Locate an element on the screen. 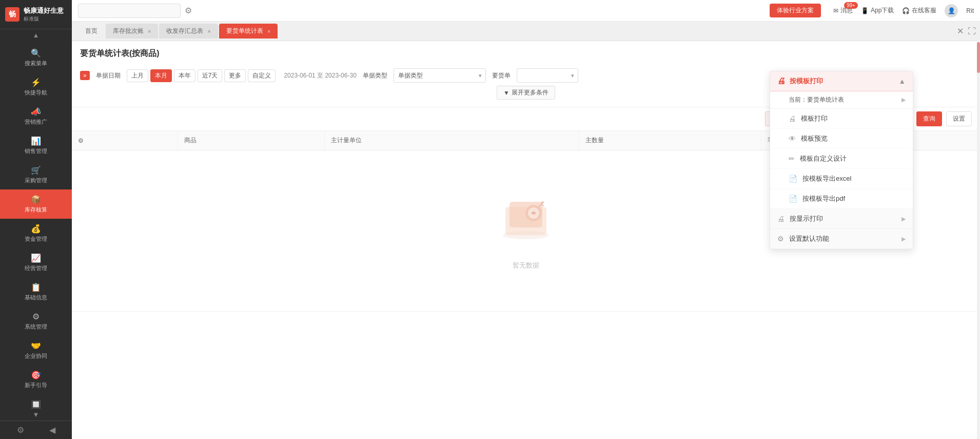 Image resolution: width=980 pixels, height=439 pixels. experience-btn: 体验行业方案 is located at coordinates (795, 10).